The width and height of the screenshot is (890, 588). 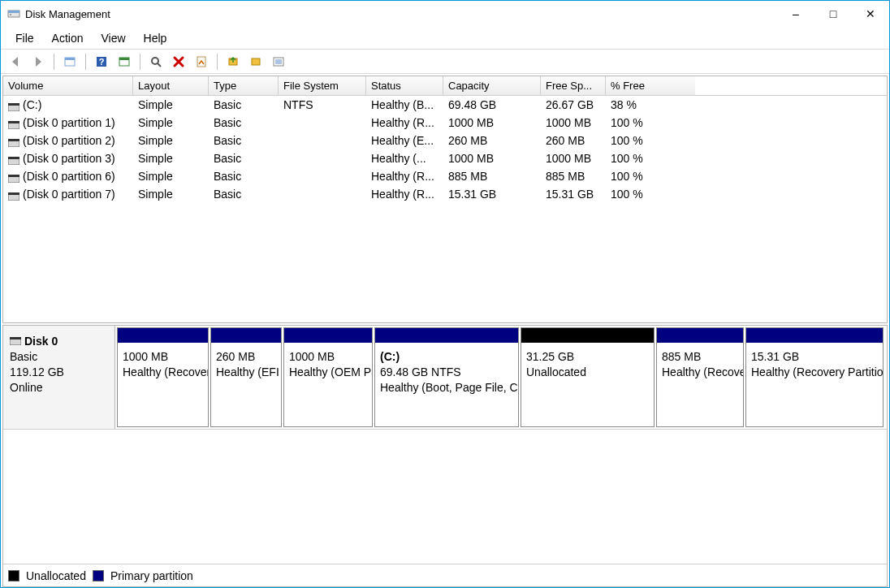 I want to click on partition-unallocated: 31.25 GBUnallocated, so click(x=588, y=377).